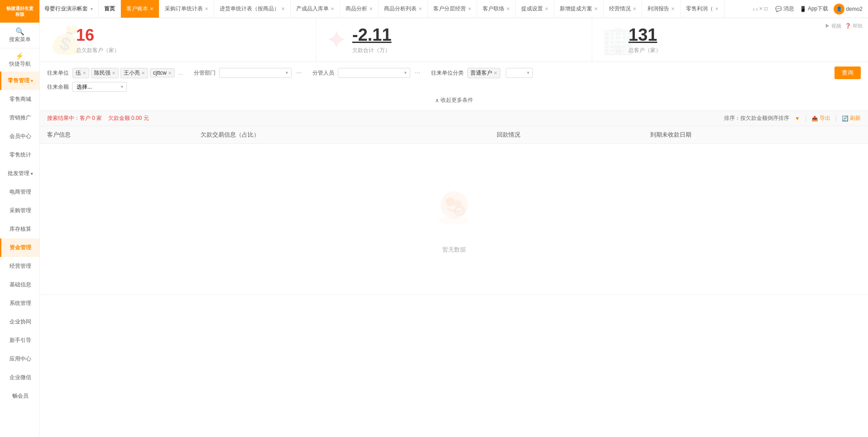 This screenshot has height=437, width=868. I want to click on person-select, so click(374, 73).